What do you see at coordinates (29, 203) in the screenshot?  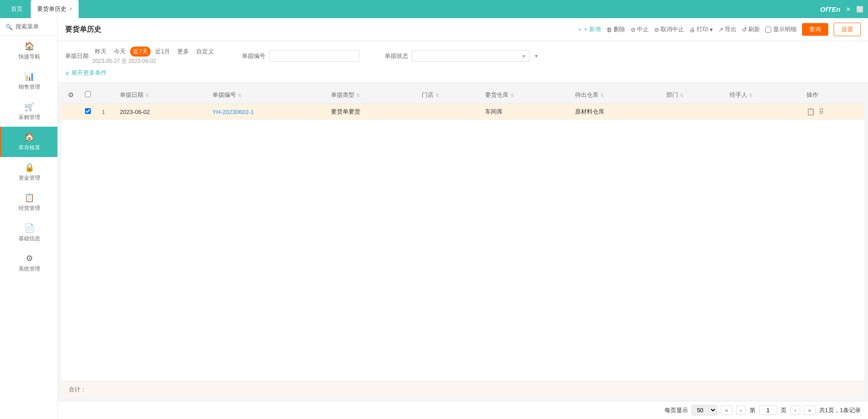 I see `sidebar-item-operations: 📋 经营管理` at bounding box center [29, 203].